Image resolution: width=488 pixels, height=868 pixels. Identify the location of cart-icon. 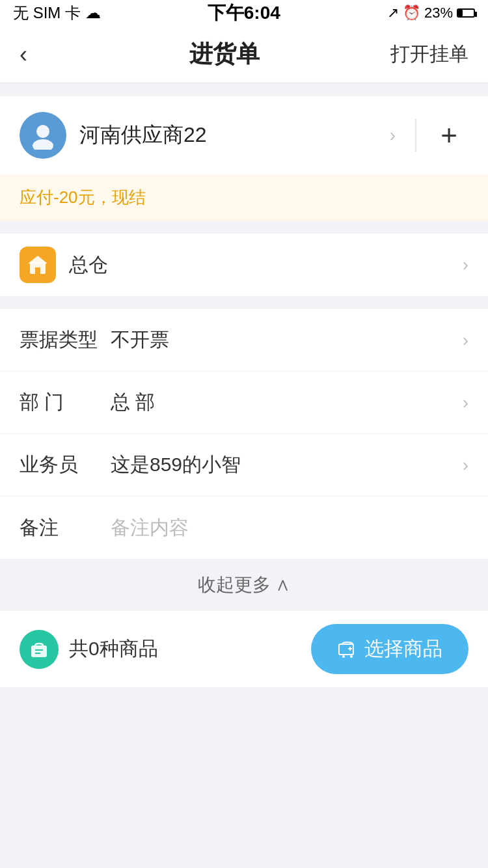
(347, 649).